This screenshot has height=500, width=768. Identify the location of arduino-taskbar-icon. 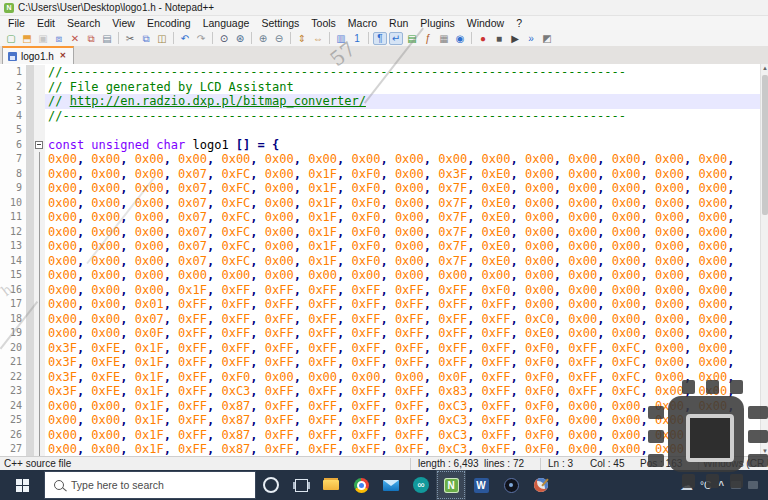
(421, 485).